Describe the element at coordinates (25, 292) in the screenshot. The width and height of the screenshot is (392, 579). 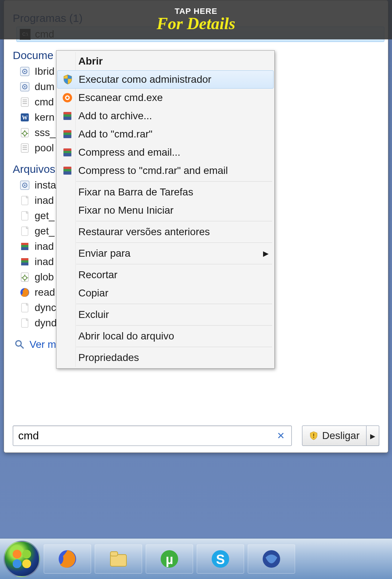
I see `ff-icon` at that location.